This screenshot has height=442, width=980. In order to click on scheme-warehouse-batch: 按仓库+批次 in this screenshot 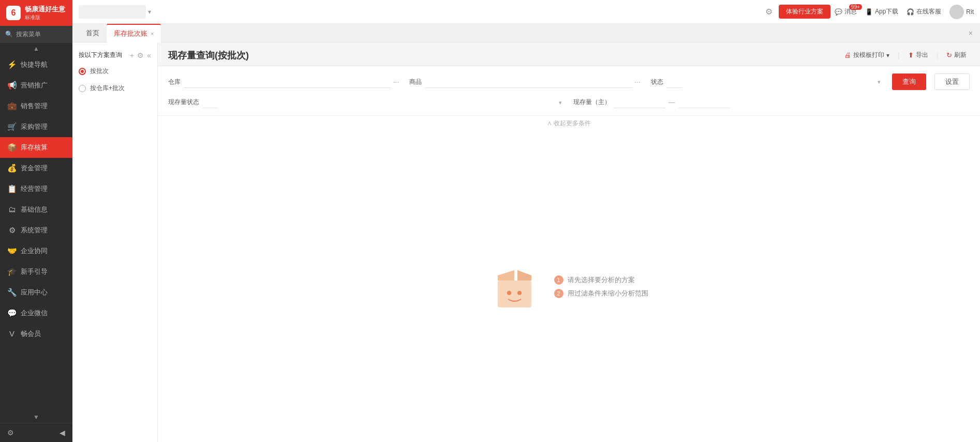, I will do `click(115, 88)`.